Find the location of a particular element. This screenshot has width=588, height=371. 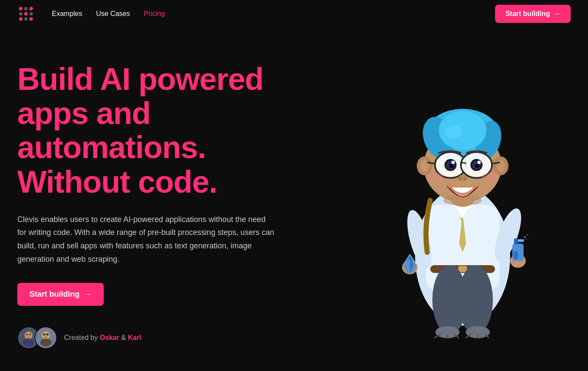

nav-item-pricing: Pricing is located at coordinates (155, 14).